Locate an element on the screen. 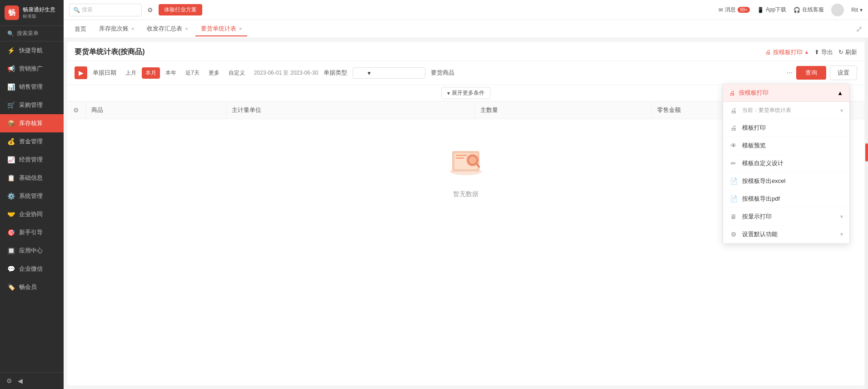 This screenshot has width=868, height=389. filter-expand-button: ▶ is located at coordinates (81, 73).